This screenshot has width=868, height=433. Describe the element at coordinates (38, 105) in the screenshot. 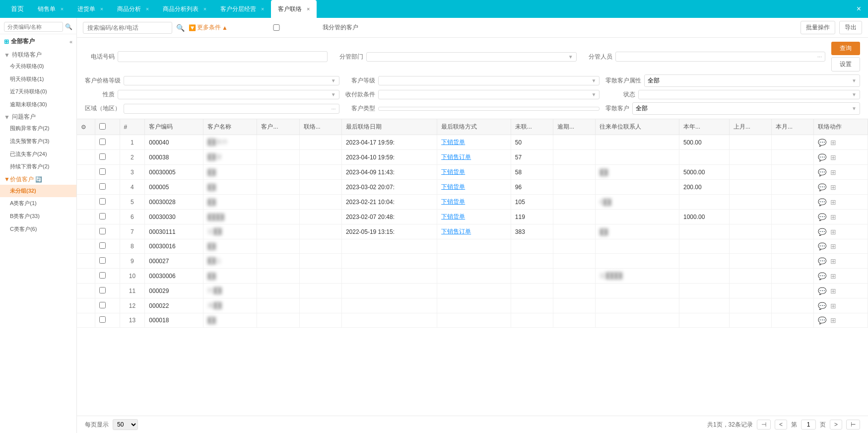

I see `sidebar-item-overdue: 逾期未联络(30)` at that location.